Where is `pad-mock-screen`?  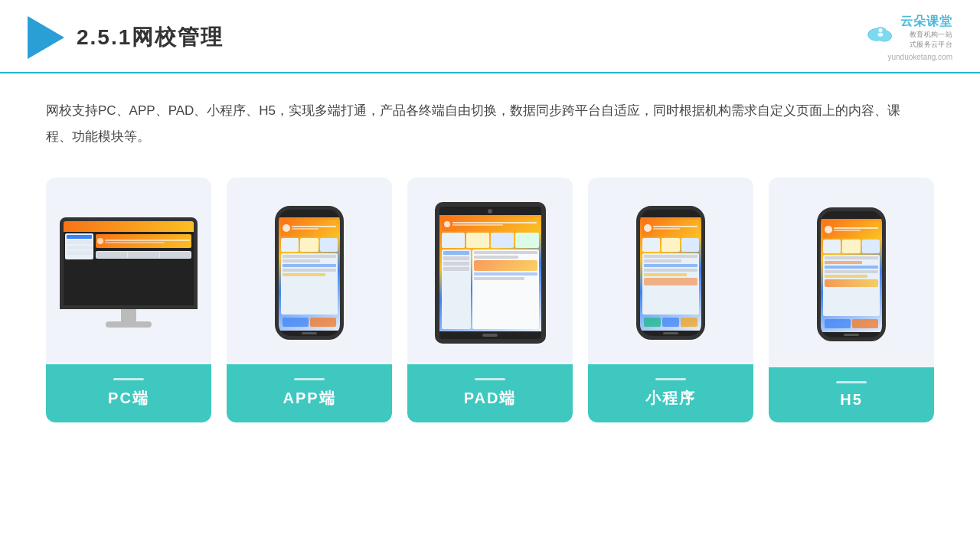
pad-mock-screen is located at coordinates (490, 273).